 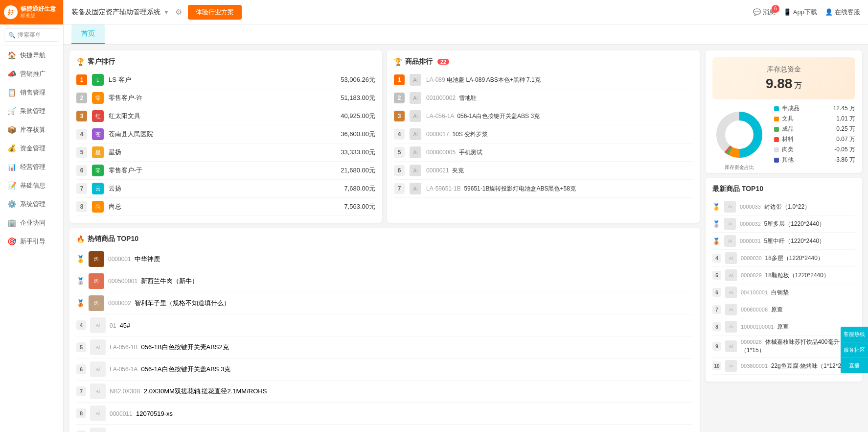 I want to click on rank-num: 6, so click(x=399, y=170).